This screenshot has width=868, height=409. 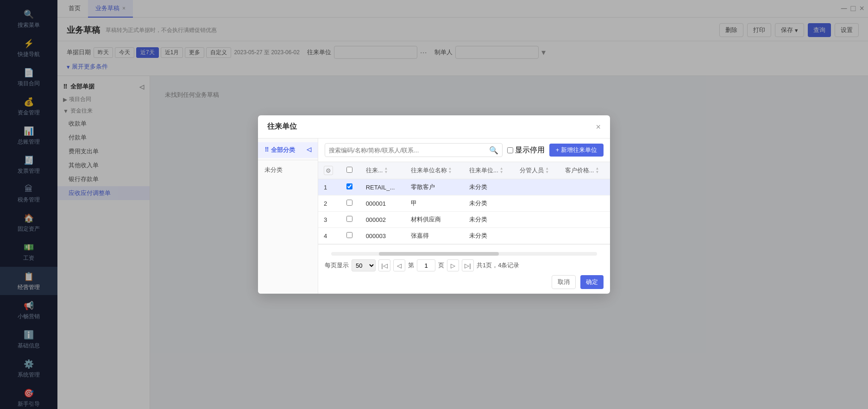 I want to click on page-suffix: 页, so click(x=441, y=265).